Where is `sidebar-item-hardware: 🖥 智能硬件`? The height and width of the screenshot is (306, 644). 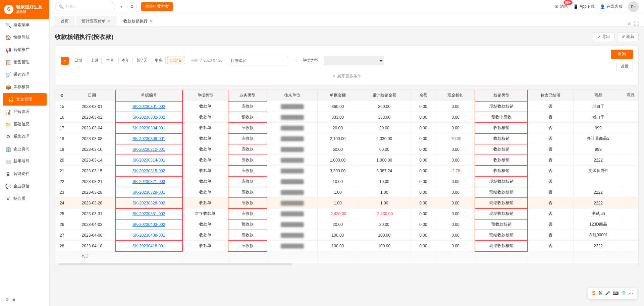 sidebar-item-hardware: 🖥 智能硬件 is located at coordinates (25, 174).